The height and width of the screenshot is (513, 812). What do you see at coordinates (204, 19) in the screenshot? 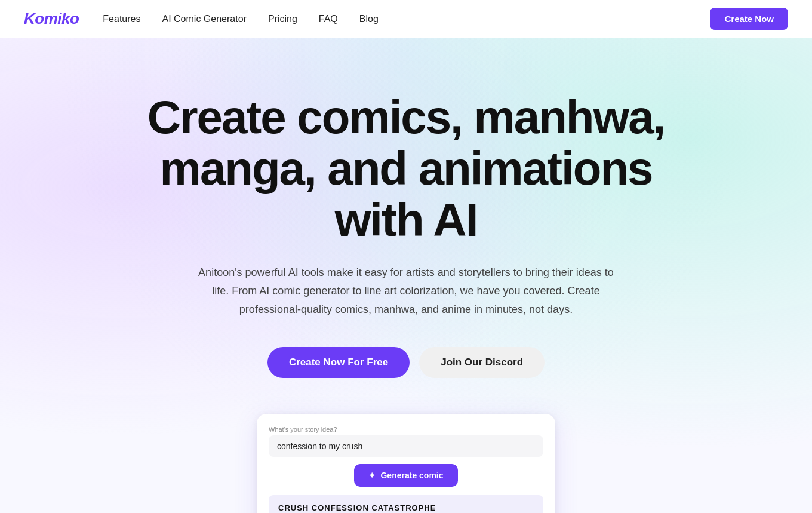
I see `nav-item-ai-comic: AI Comic Generator` at bounding box center [204, 19].